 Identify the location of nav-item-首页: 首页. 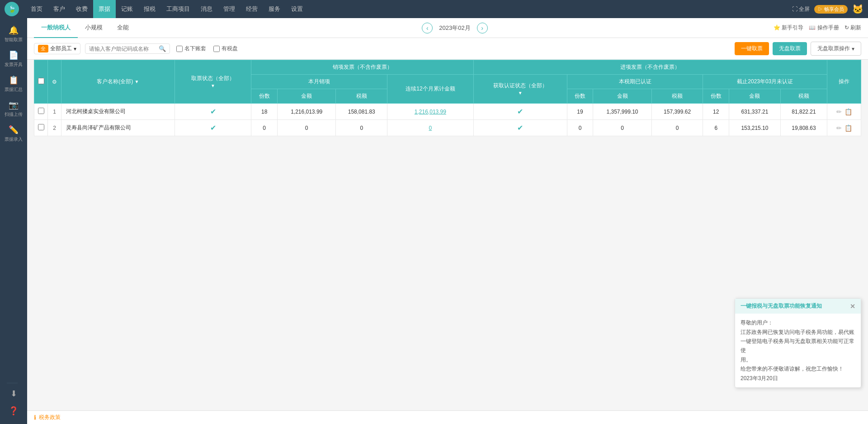
(37, 9).